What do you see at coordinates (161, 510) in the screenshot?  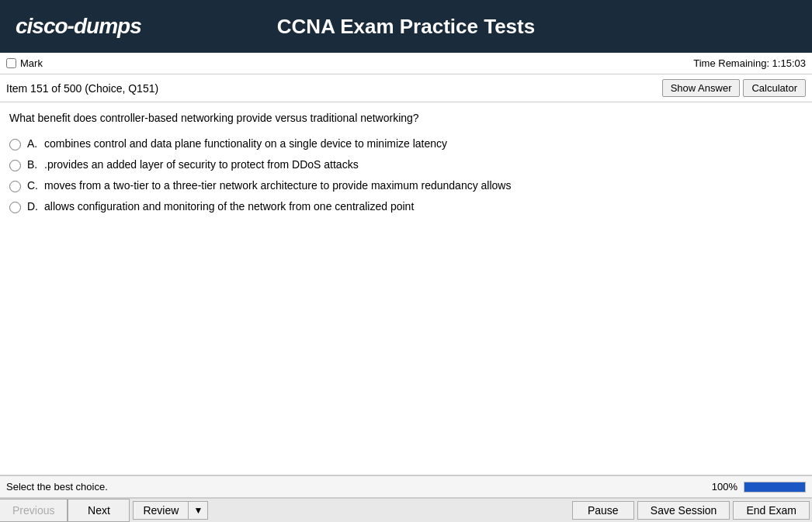 I see `review-button: Review` at bounding box center [161, 510].